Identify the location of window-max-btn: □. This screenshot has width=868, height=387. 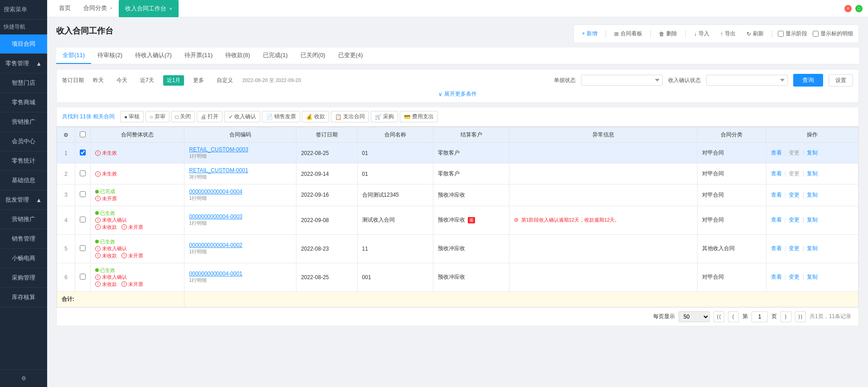
(859, 9).